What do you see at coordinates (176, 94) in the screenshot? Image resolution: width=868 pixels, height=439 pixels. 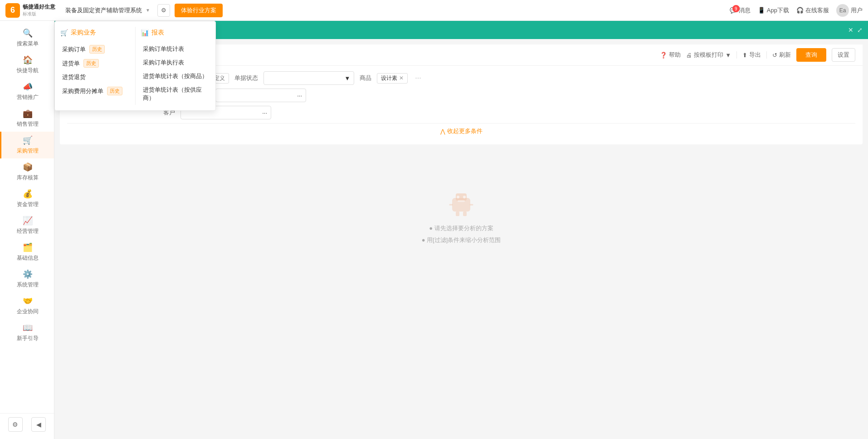 I see `inbound-stat-supplier-label: 进货单统计表（按供应商）` at bounding box center [176, 94].